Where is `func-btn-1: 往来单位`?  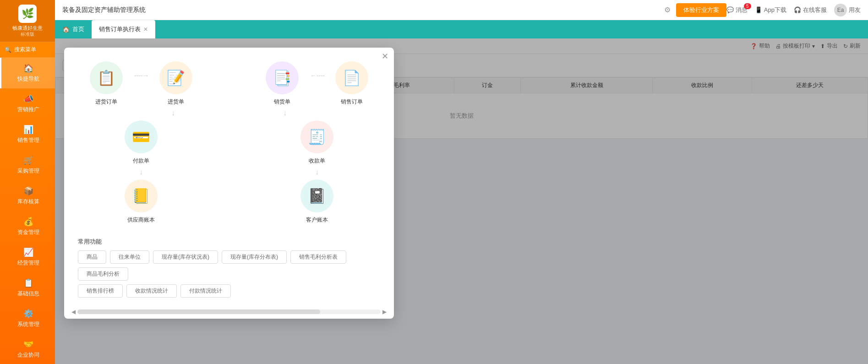 func-btn-1: 往来单位 is located at coordinates (130, 257).